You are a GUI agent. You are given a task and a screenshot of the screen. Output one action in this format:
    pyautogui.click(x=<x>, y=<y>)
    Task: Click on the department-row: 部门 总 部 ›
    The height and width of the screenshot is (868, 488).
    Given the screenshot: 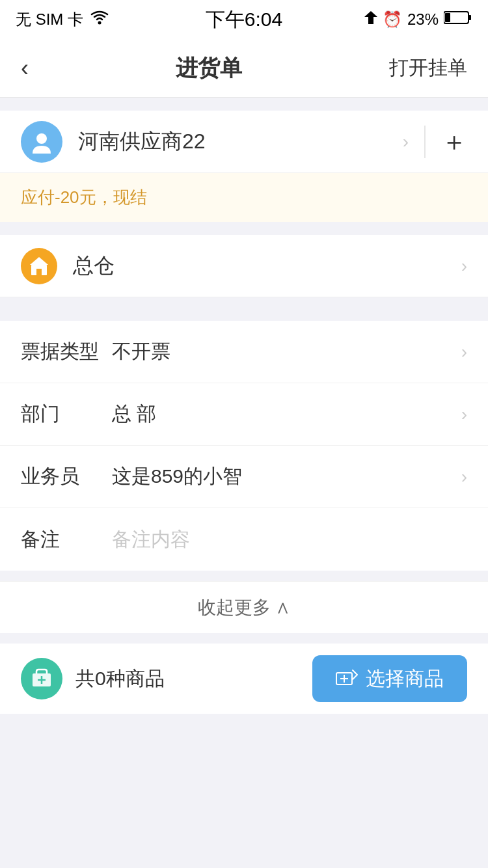 What is the action you would take?
    pyautogui.click(x=244, y=414)
    